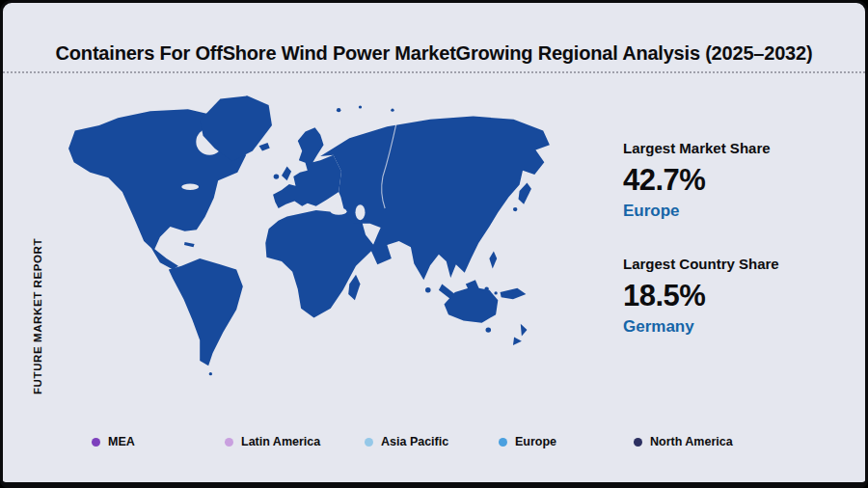 This screenshot has width=868, height=488. What do you see at coordinates (525, 193) in the screenshot?
I see `japan` at bounding box center [525, 193].